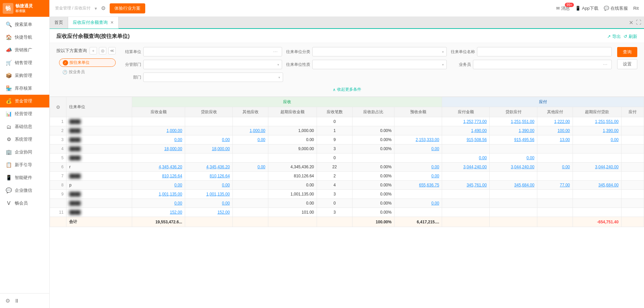 The width and height of the screenshot is (644, 308). Describe the element at coordinates (367, 64) in the screenshot. I see `unit-nature-field: 往来单位性质 ▾` at that location.